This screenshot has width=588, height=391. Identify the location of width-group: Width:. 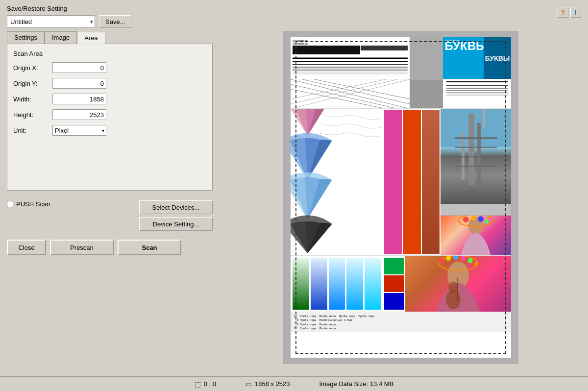
(110, 99).